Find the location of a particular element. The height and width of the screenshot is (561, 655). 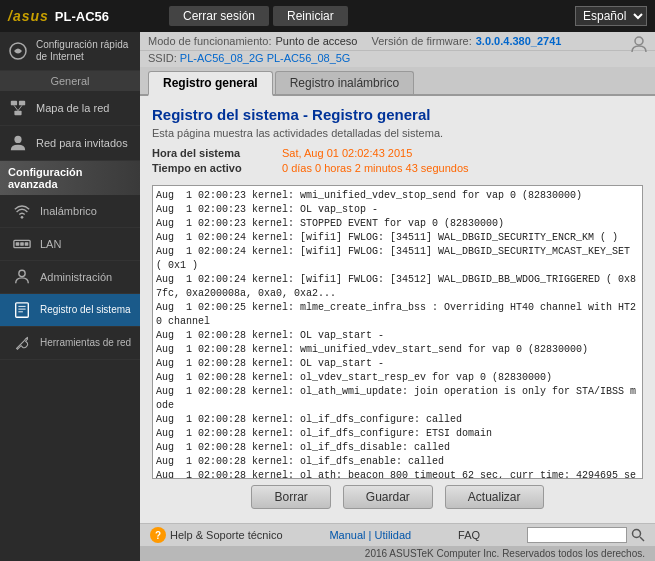

hora-value: Sat, Aug 01 02:02:43 2015 is located at coordinates (347, 153).